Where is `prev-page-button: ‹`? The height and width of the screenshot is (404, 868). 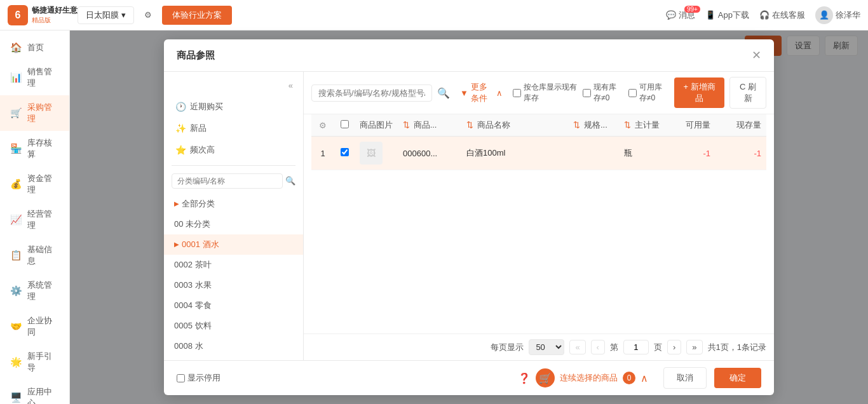
prev-page-button: ‹ is located at coordinates (598, 347).